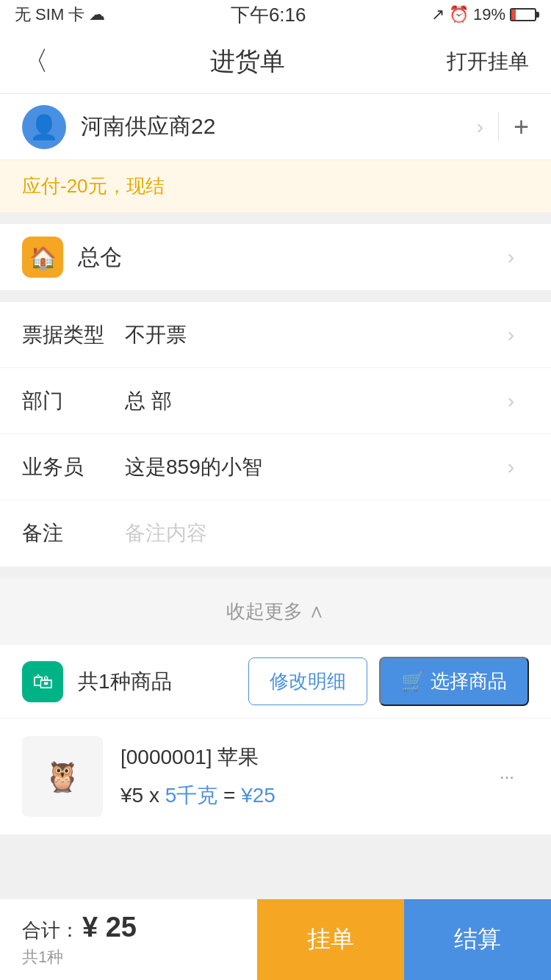  Describe the element at coordinates (190, 757) in the screenshot. I see `product-code: [0000001] 苹果` at that location.